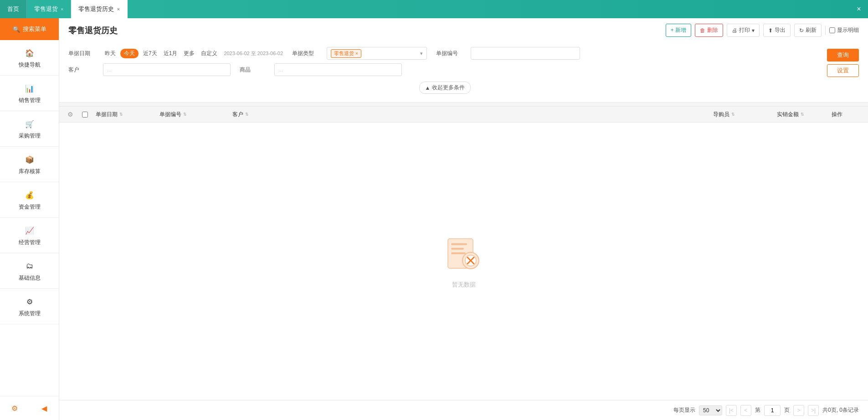 This screenshot has width=868, height=420. I want to click on tab-retail-return: 零售退货 ×, so click(49, 9).